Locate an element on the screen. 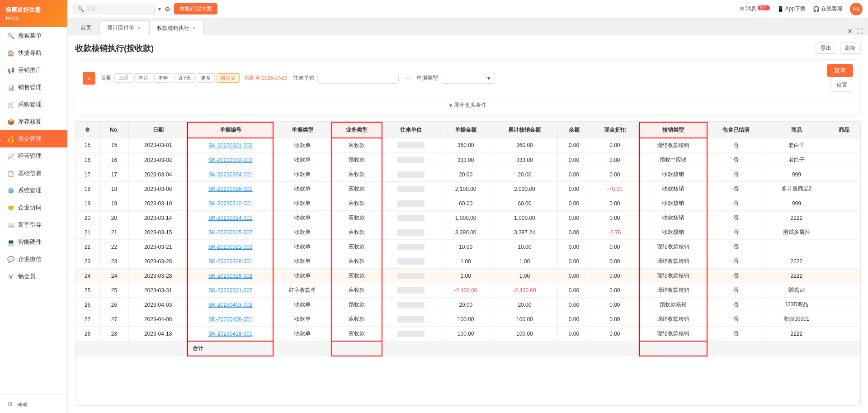 The width and height of the screenshot is (868, 413). filter-expand-btn: ▾ 展开更多条件 is located at coordinates (468, 105).